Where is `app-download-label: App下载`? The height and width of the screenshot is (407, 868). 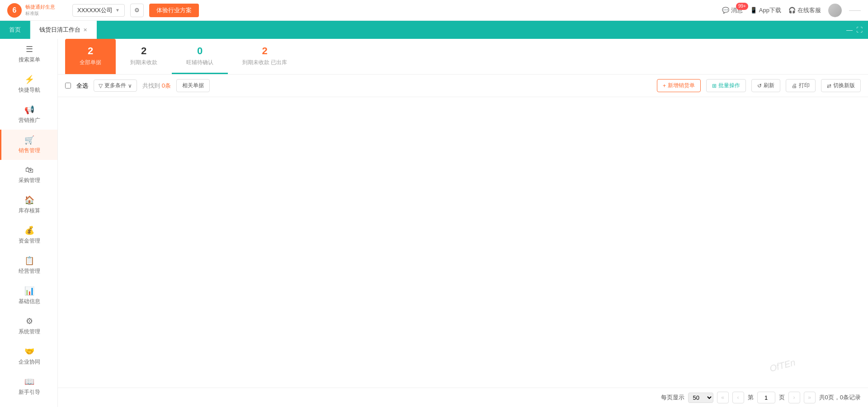
app-download-label: App下载 is located at coordinates (770, 10).